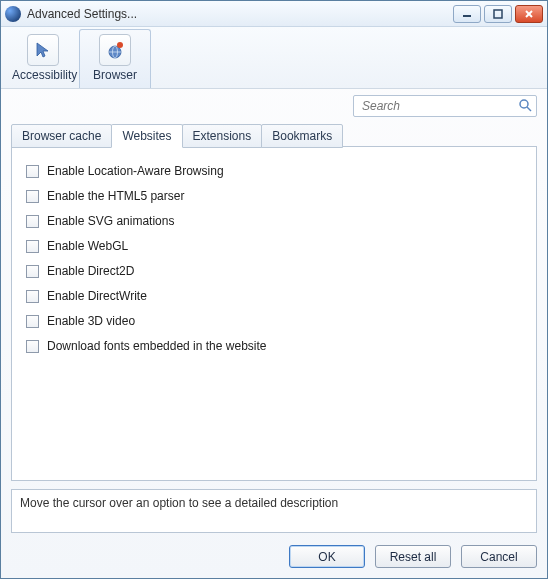 Image resolution: width=548 pixels, height=579 pixels. What do you see at coordinates (499, 556) in the screenshot?
I see `cancel-button: Cancel` at bounding box center [499, 556].